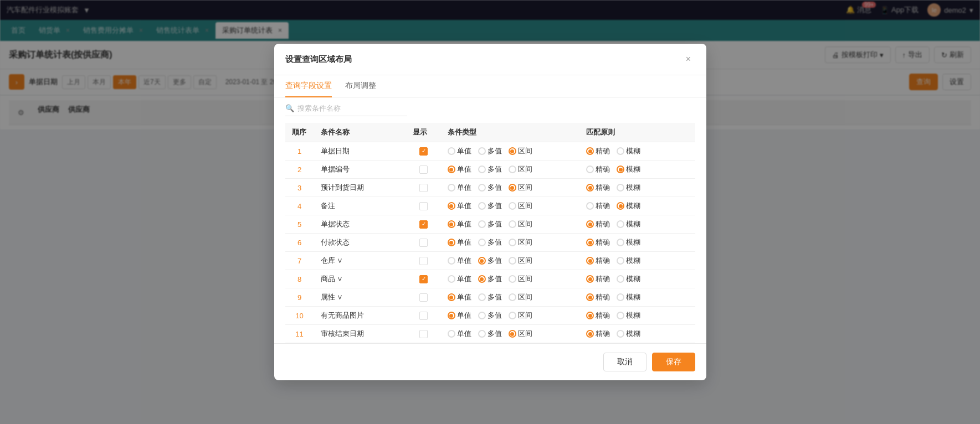 The width and height of the screenshot is (980, 424). Describe the element at coordinates (319, 60) in the screenshot. I see `dialog-title: 设置查询区域布局` at that location.